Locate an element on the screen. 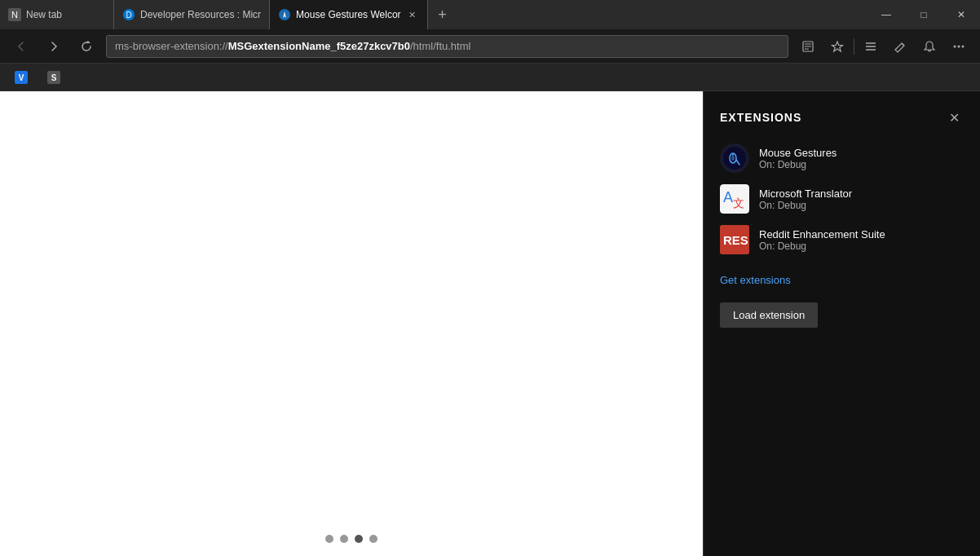 Image resolution: width=980 pixels, height=556 pixels. mouse-gestures-icon is located at coordinates (735, 158).